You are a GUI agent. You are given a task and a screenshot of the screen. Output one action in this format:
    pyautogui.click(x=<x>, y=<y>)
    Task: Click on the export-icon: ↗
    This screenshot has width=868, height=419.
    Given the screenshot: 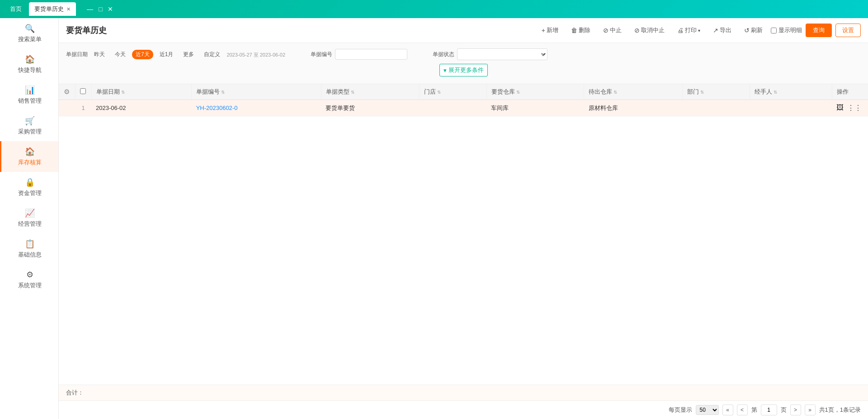 What is the action you would take?
    pyautogui.click(x=716, y=30)
    